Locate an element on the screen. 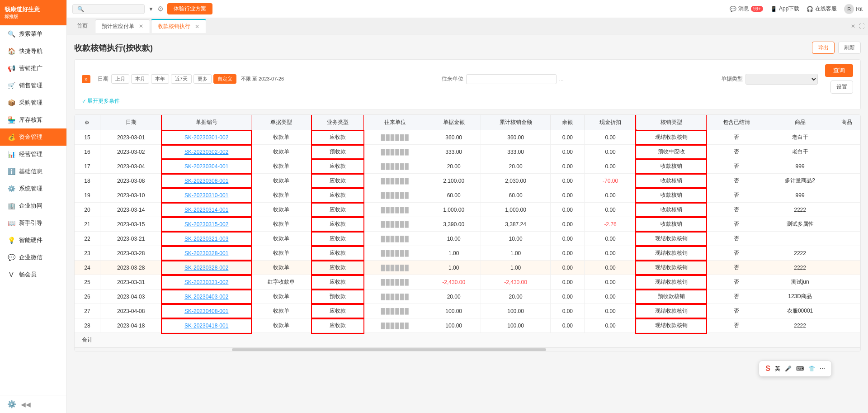 This screenshot has height=413, width=868. cell-no: 21 is located at coordinates (87, 224).